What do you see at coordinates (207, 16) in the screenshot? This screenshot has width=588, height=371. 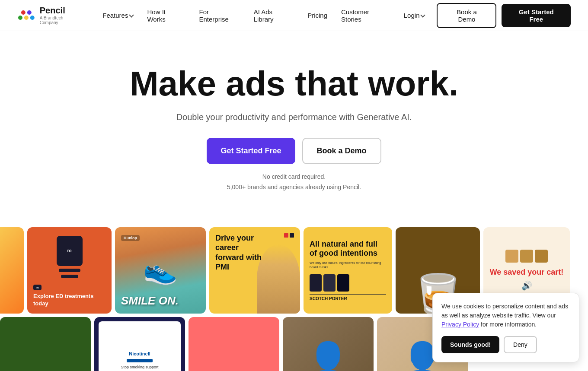 I see `nav-left: Pencil A Brandtech Company Features How …` at bounding box center [207, 16].